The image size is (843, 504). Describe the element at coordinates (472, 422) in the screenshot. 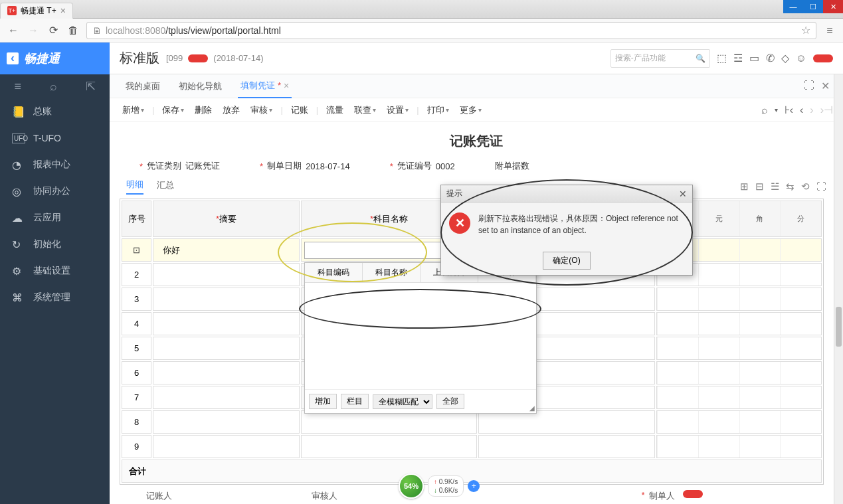

I see `table-row: 8` at that location.